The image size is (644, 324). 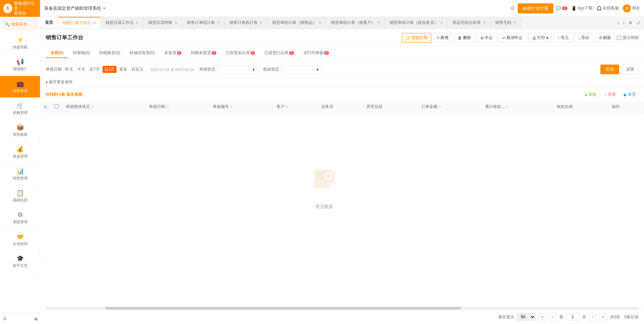 I want to click on sidebar-item-guide: 🎓 新手引导, so click(x=20, y=261).